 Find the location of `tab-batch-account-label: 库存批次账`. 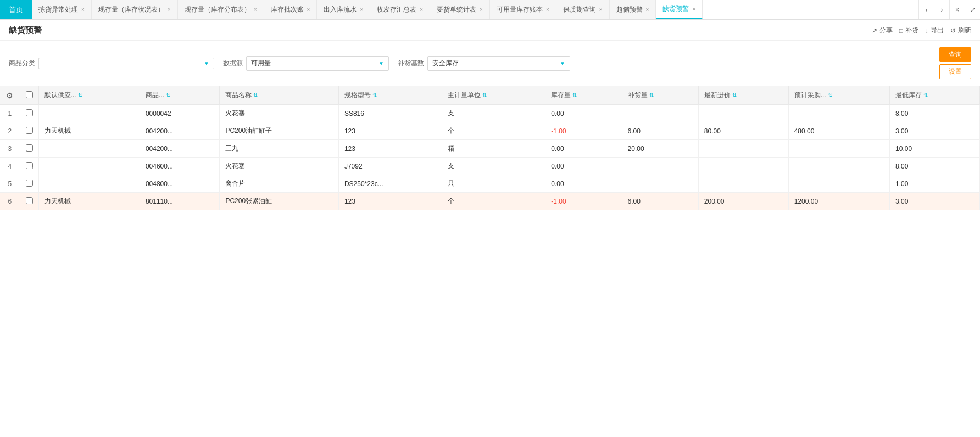

tab-batch-account-label: 库存批次账 is located at coordinates (287, 10).